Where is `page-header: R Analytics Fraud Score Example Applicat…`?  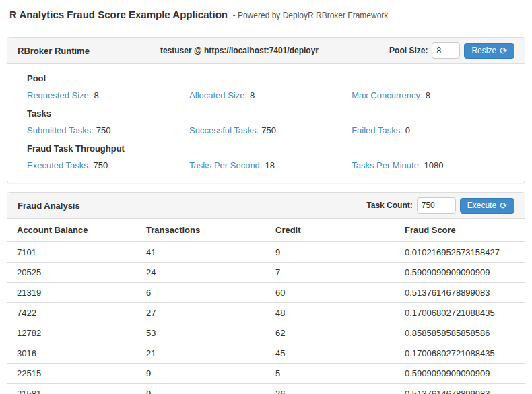 page-header: R Analytics Fraud Score Example Applicat… is located at coordinates (266, 14).